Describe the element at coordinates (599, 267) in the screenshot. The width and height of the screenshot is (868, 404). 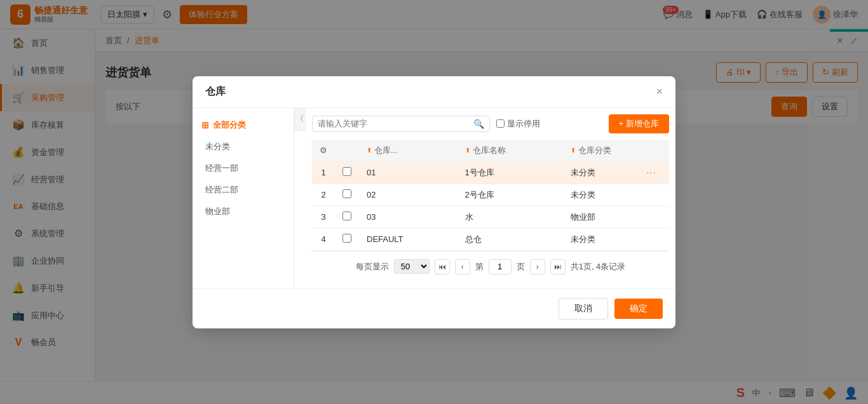
I see `page-summary: 共1页, 4条记录` at that location.